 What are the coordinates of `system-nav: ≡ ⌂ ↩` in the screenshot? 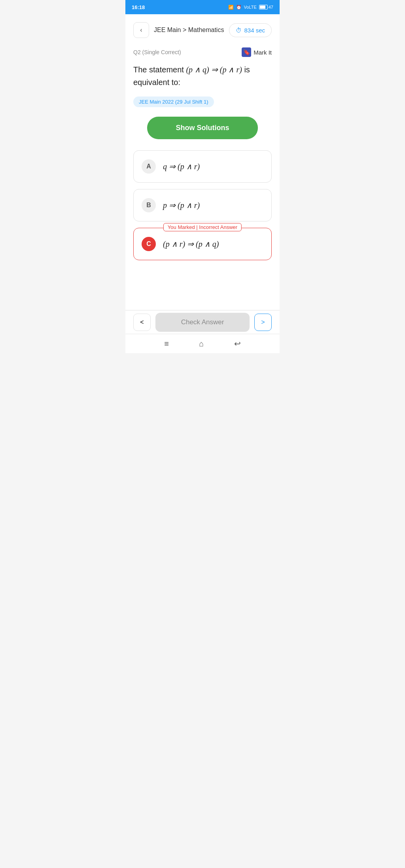 It's located at (202, 343).